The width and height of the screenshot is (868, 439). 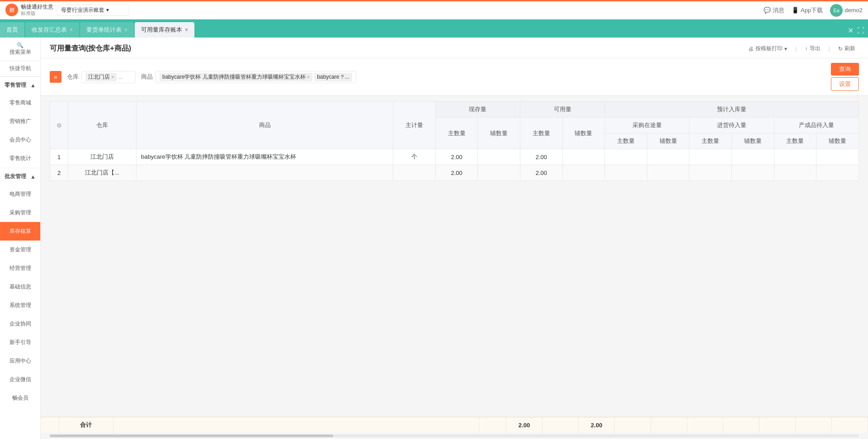 I want to click on sidebar-item-retail-mall: 零售商城, so click(x=20, y=103).